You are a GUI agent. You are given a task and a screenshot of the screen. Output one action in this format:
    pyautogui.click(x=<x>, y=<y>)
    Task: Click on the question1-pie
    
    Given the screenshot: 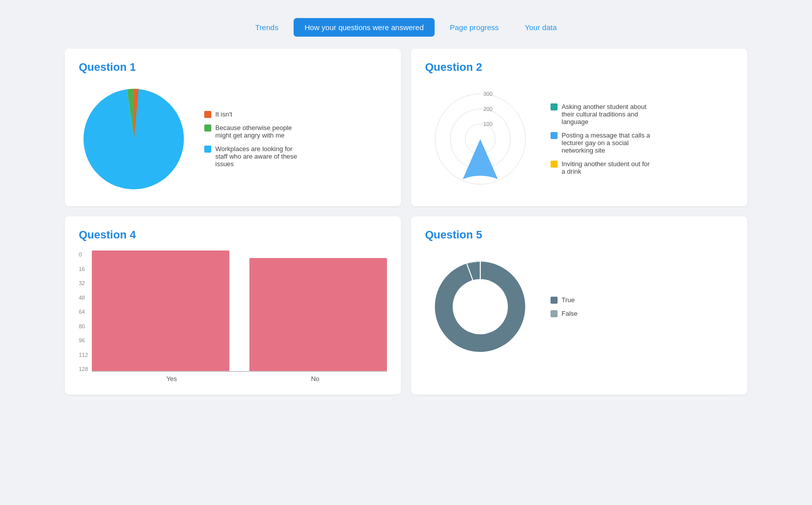 What is the action you would take?
    pyautogui.click(x=134, y=139)
    